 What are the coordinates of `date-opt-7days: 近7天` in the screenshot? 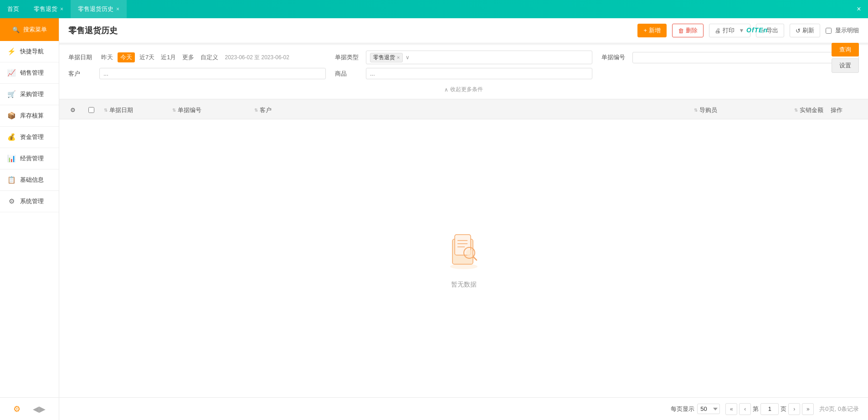 It's located at (147, 57).